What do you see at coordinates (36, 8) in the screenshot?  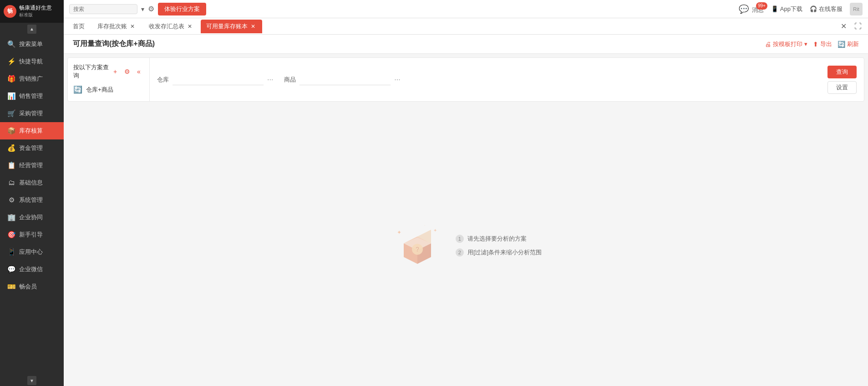 I see `app-name: 畅康通好生意` at bounding box center [36, 8].